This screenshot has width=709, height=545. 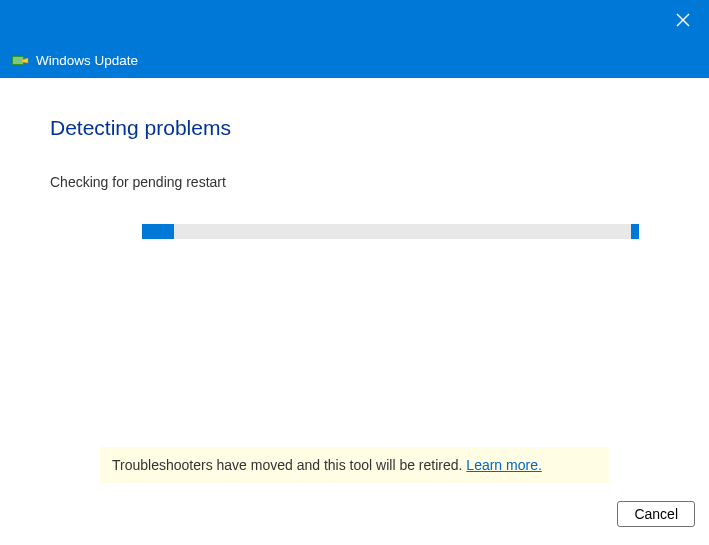 What do you see at coordinates (354, 182) in the screenshot?
I see `status-text: Checking for pending restart` at bounding box center [354, 182].